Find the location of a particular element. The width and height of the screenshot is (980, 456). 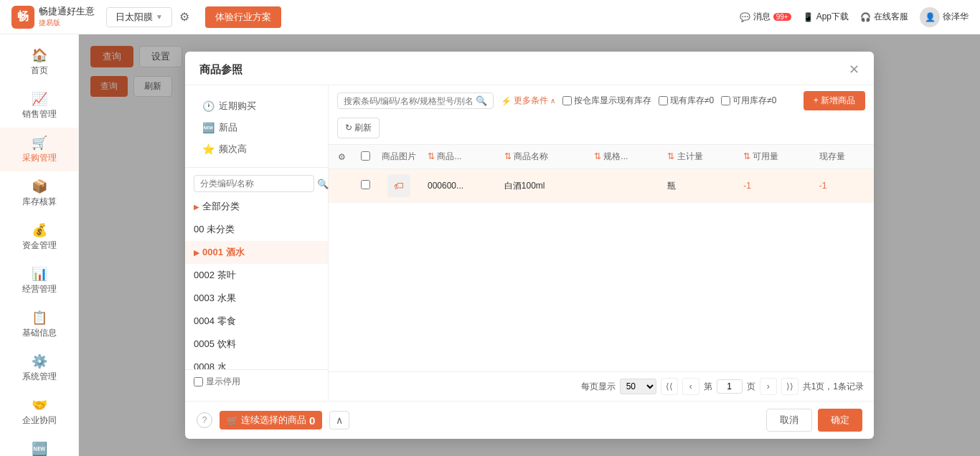

sales-icon: 📈 is located at coordinates (39, 99).